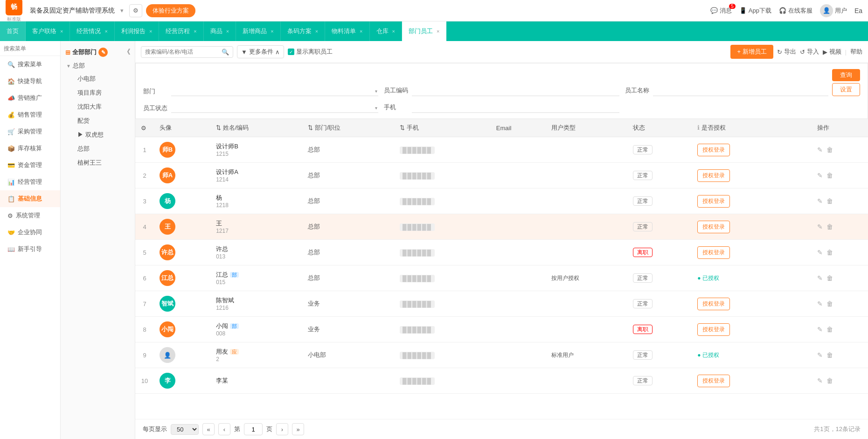  Describe the element at coordinates (103, 79) in the screenshot. I see `dept-tree-item-xiaodian: 小电部` at that location.